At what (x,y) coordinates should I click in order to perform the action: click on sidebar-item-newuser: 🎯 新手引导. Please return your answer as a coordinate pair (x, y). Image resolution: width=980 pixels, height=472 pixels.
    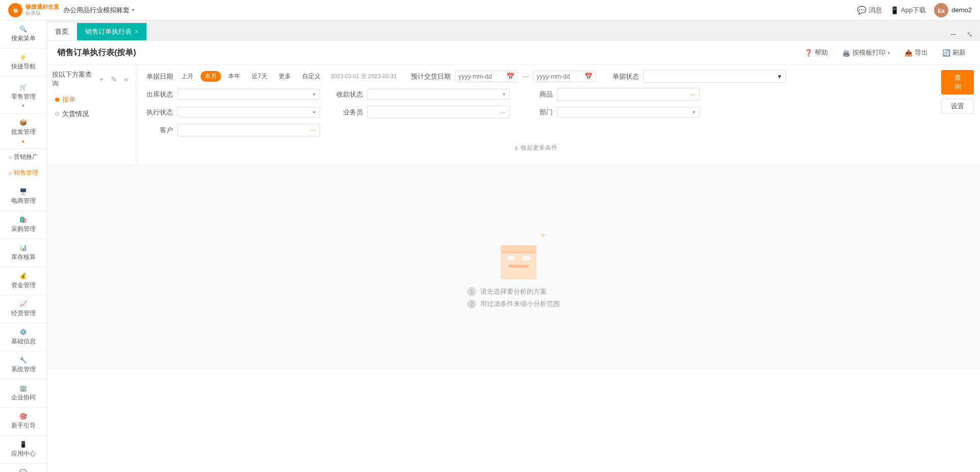
    Looking at the image, I should click on (23, 422).